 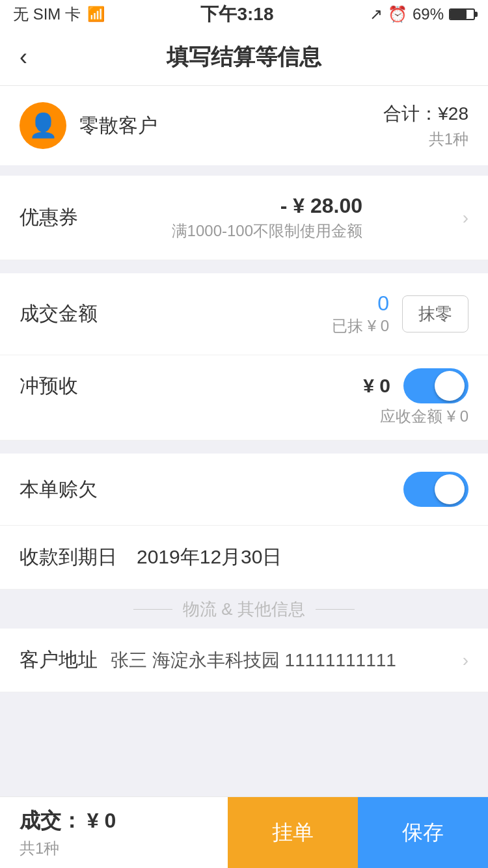 What do you see at coordinates (426, 114) in the screenshot?
I see `customer-total: 合计：¥28` at bounding box center [426, 114].